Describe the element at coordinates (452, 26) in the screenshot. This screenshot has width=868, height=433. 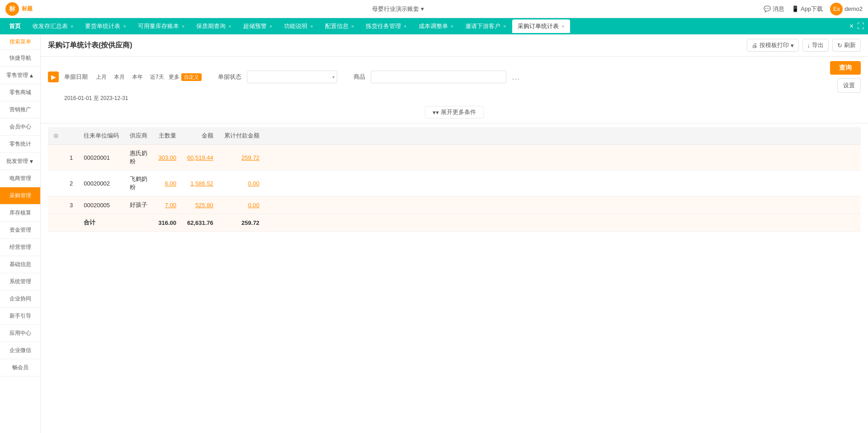
I see `tab-chengbentiaozhen-close-icon: ×` at that location.